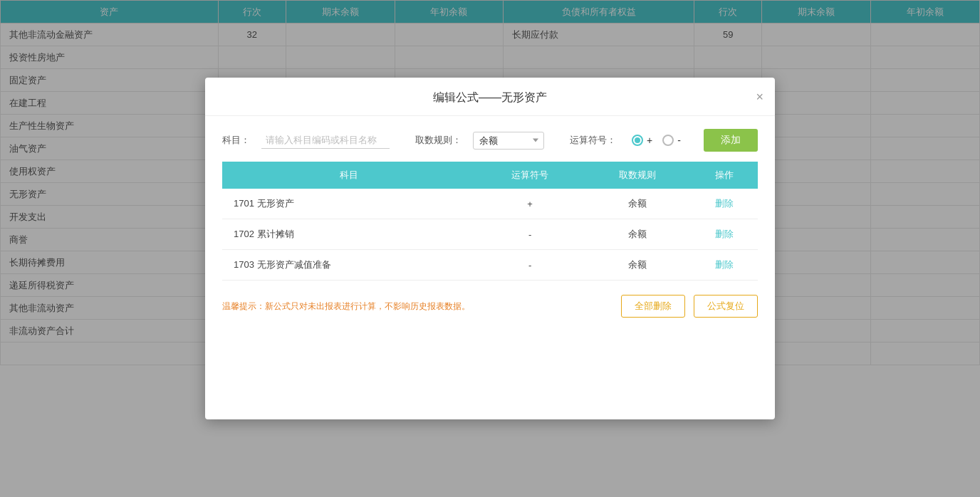 The image size is (980, 497). What do you see at coordinates (349, 265) in the screenshot?
I see `formula-subject-cell: 1703 无形资产减值准备` at bounding box center [349, 265].